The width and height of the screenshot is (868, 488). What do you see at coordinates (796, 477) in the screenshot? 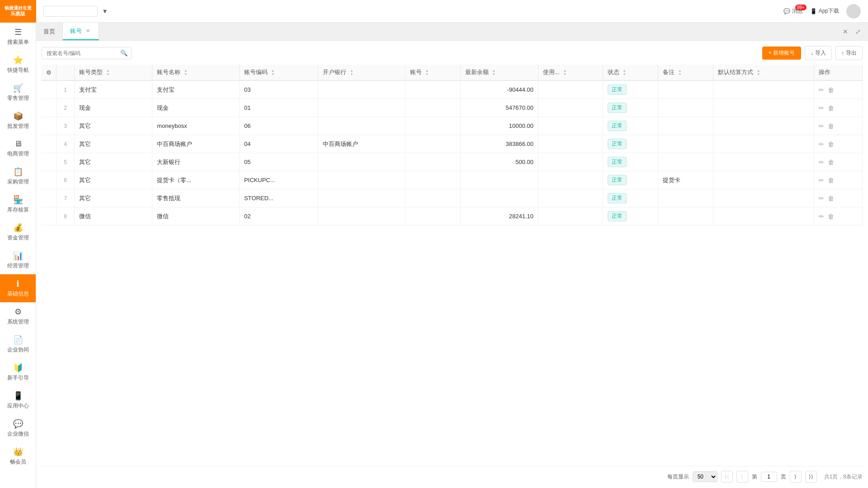
I see `next-page-button: ⟩` at bounding box center [796, 477].